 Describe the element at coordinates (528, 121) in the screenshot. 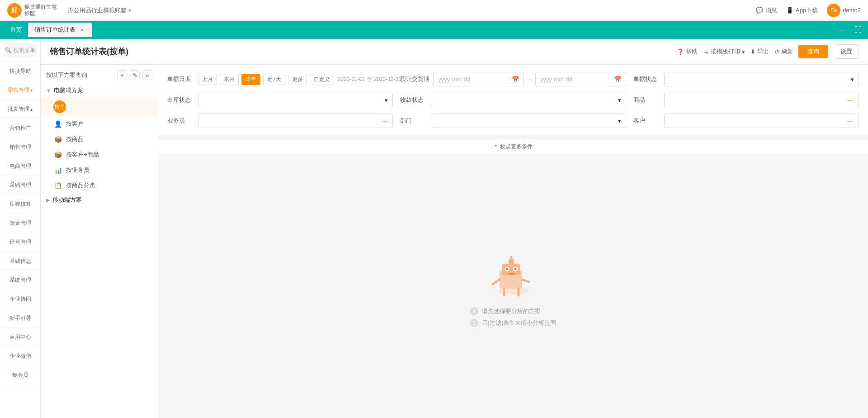

I see `department-select: ▾` at that location.